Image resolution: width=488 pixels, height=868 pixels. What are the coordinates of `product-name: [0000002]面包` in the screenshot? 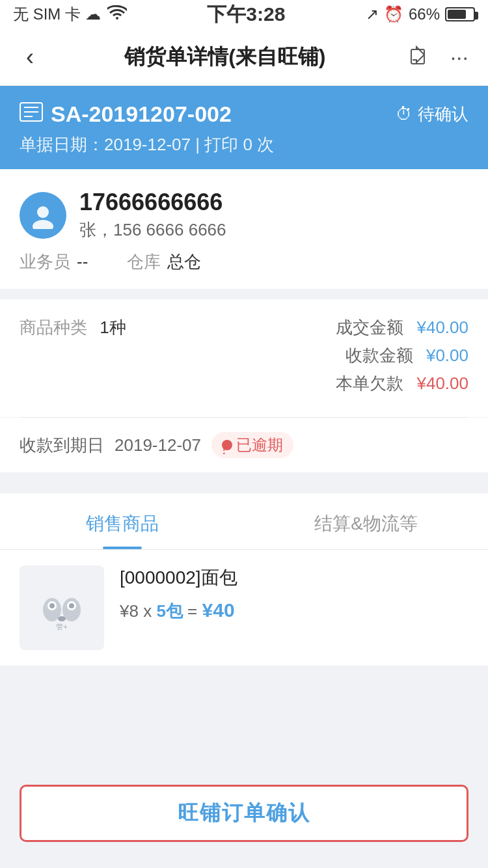 It's located at (294, 578).